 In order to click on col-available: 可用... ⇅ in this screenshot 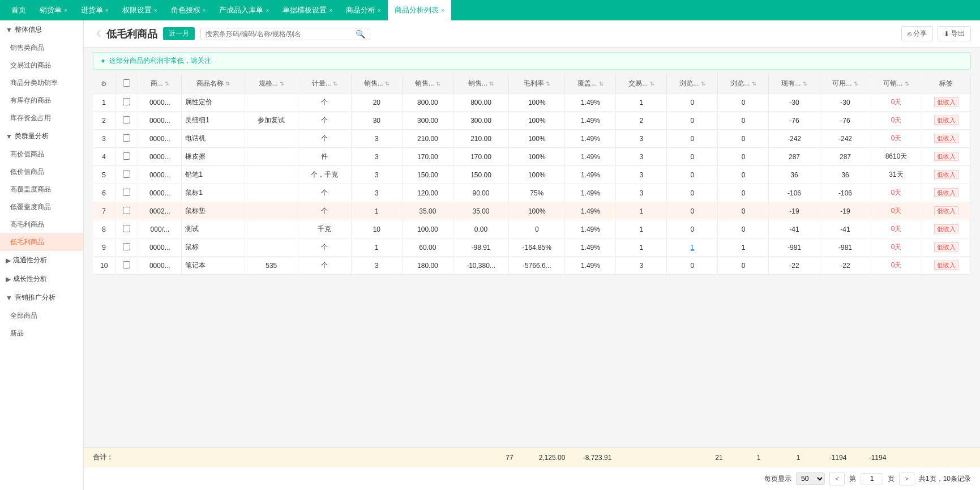, I will do `click(845, 84)`.